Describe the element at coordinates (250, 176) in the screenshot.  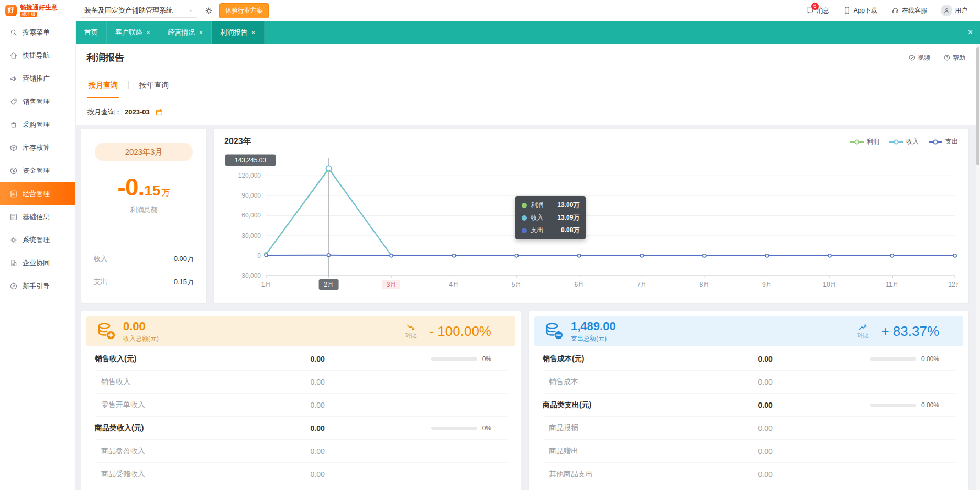
I see `svg-text: 120,000` at that location.